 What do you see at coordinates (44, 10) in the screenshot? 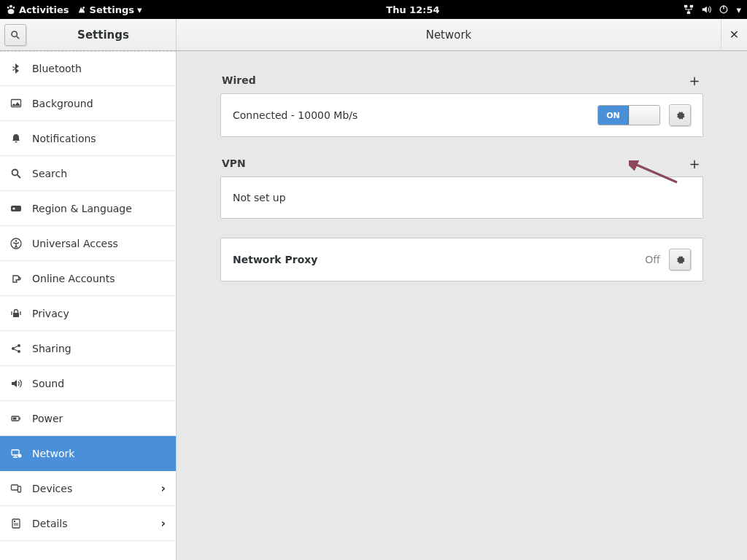
I see `activities-label: Activities` at bounding box center [44, 10].